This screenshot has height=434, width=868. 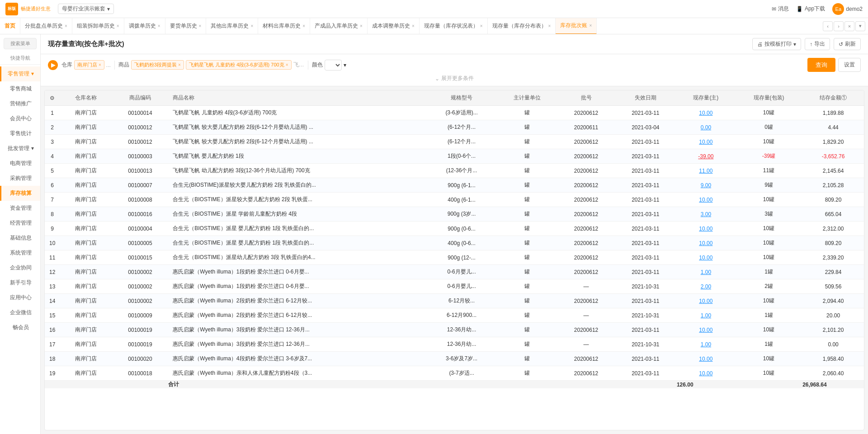 I want to click on cell-expire: 2021-03-11, so click(x=646, y=142).